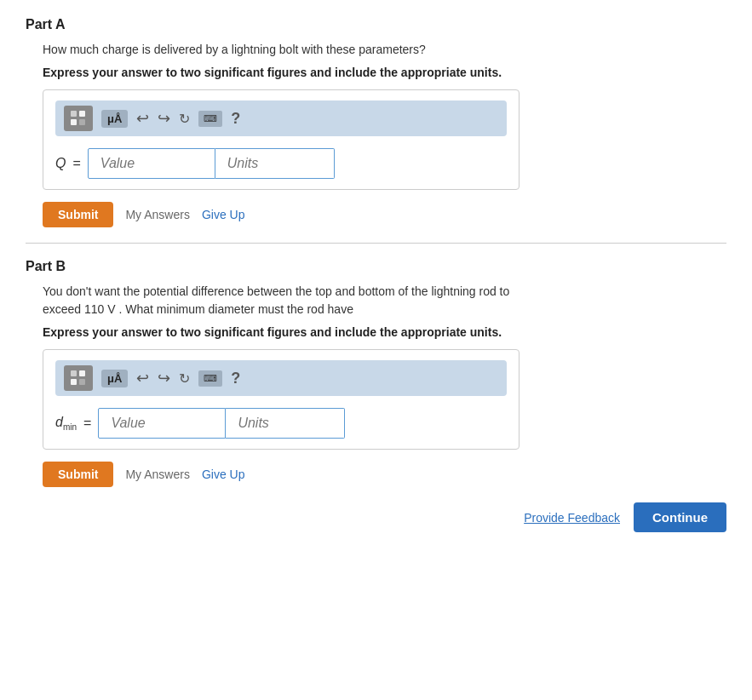  What do you see at coordinates (235, 119) in the screenshot?
I see `help-icon: ?` at bounding box center [235, 119].